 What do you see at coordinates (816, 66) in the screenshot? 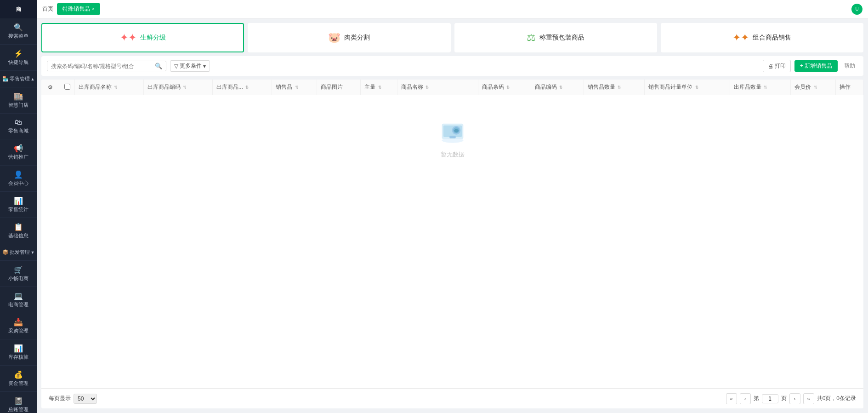
I see `add-goods-button: + 新增销售品` at bounding box center [816, 66].